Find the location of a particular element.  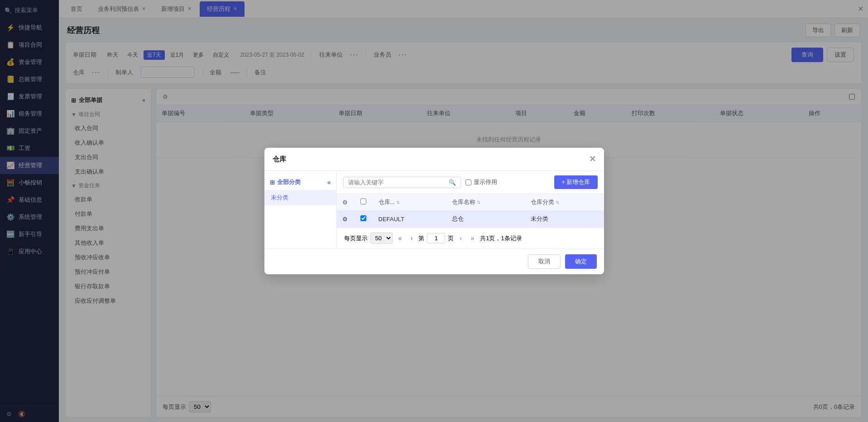

modal-page-input is located at coordinates (436, 238).